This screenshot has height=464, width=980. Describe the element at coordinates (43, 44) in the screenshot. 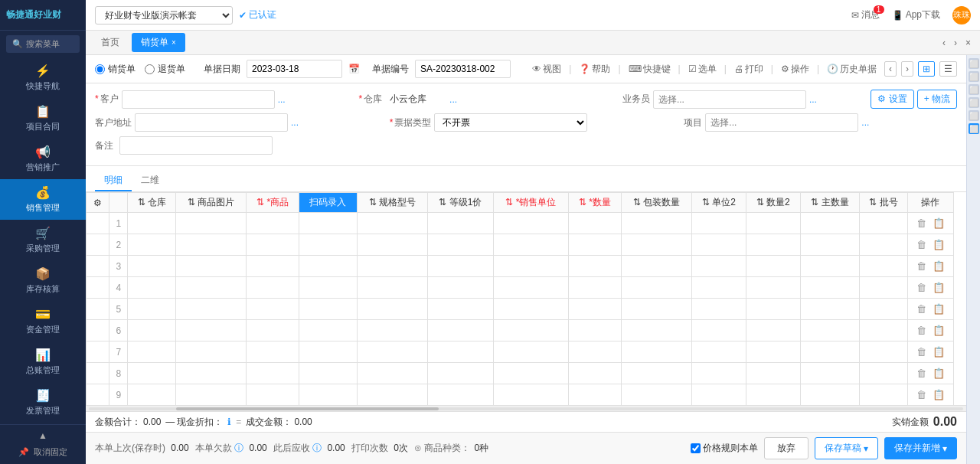

I see `sidebar-search-area: 🔍 搜索菜单` at that location.